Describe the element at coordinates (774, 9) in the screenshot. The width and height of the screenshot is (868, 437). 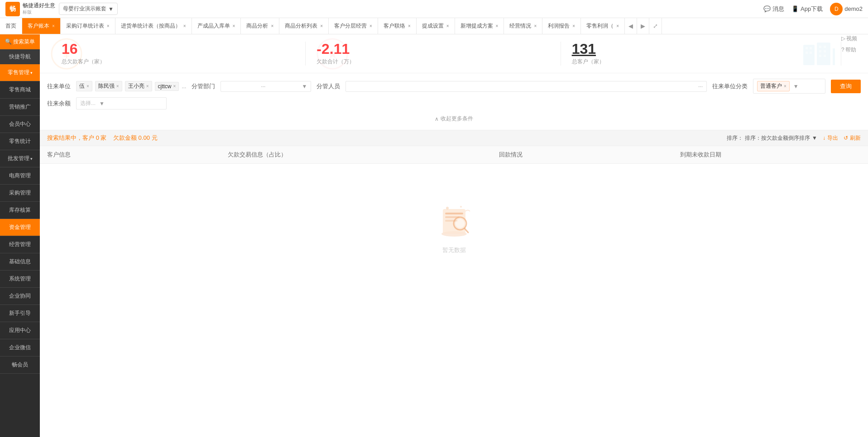
I see `message-button: 💬 消息` at that location.